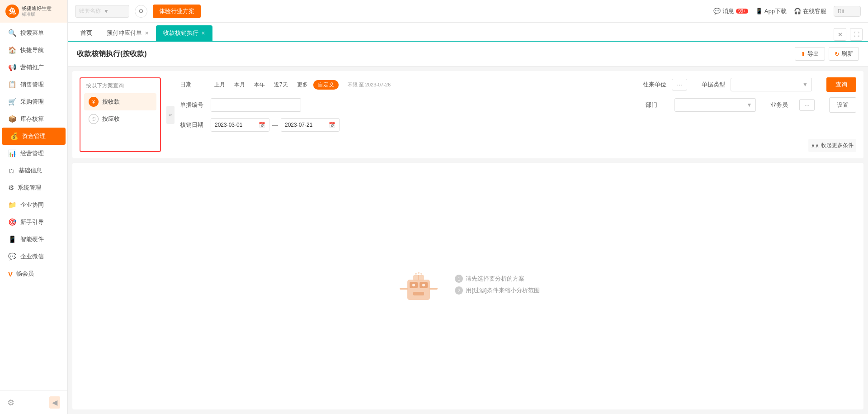 This screenshot has width=868, height=414. What do you see at coordinates (13, 239) in the screenshot?
I see `hardware-icon: 📱` at bounding box center [13, 239].